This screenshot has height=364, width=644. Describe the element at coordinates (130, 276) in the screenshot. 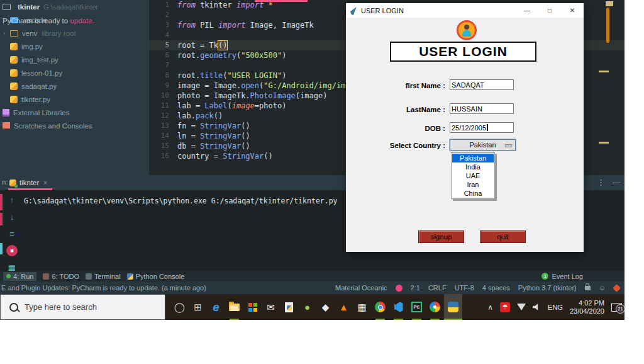

I see `python-console-icon` at that location.